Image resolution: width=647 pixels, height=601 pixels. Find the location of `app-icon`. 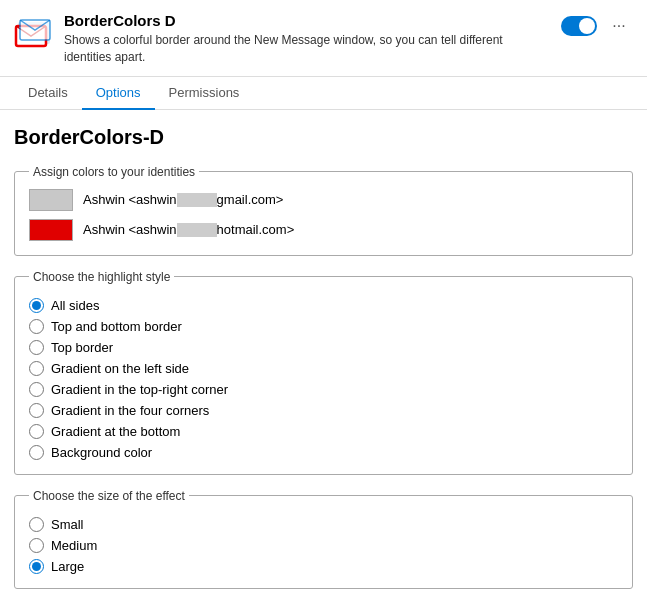

app-icon is located at coordinates (34, 32).